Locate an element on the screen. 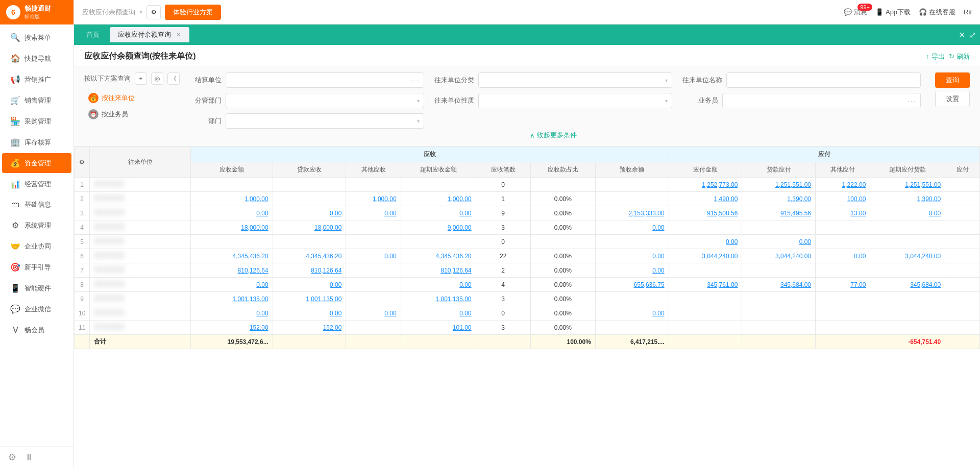 The width and height of the screenshot is (980, 468). tree-staff-icon: ⏰ is located at coordinates (93, 114).